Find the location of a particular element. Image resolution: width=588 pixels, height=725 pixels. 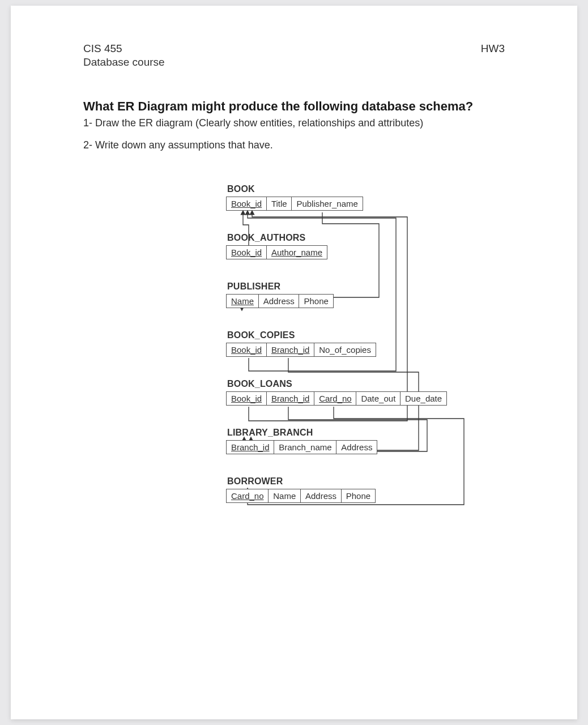

table-title: BOOK_COPIES is located at coordinates (301, 335).